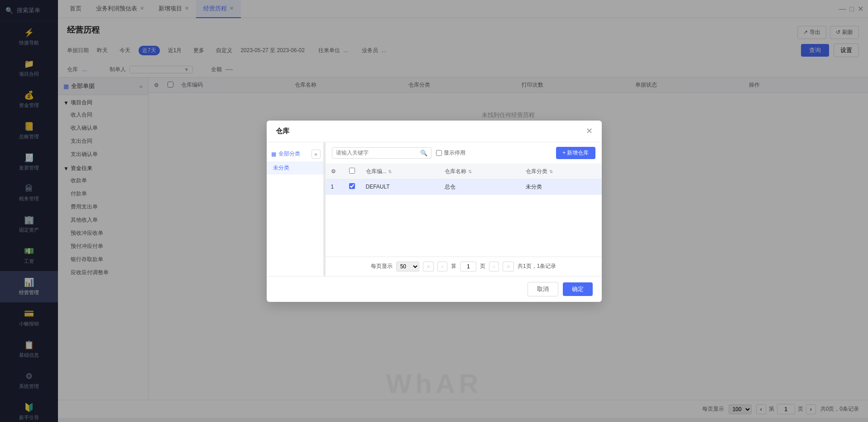 The width and height of the screenshot is (868, 422). What do you see at coordinates (296, 168) in the screenshot?
I see `category-item-unclassified: 未分类` at bounding box center [296, 168].